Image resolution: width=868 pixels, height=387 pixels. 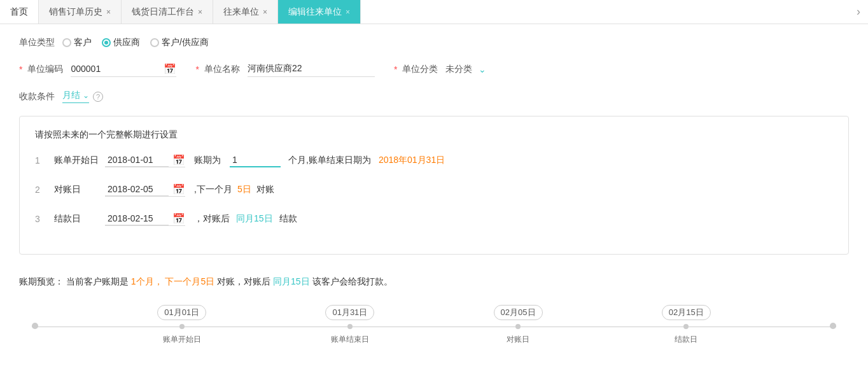 I want to click on period-row-1-date-input, so click(x=137, y=160).